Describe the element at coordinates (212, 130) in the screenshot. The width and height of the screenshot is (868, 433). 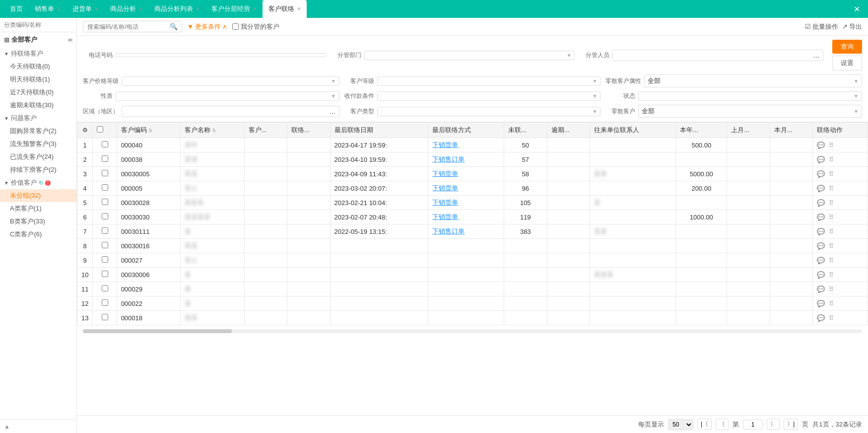
I see `th-name: 客户名称⇅` at that location.